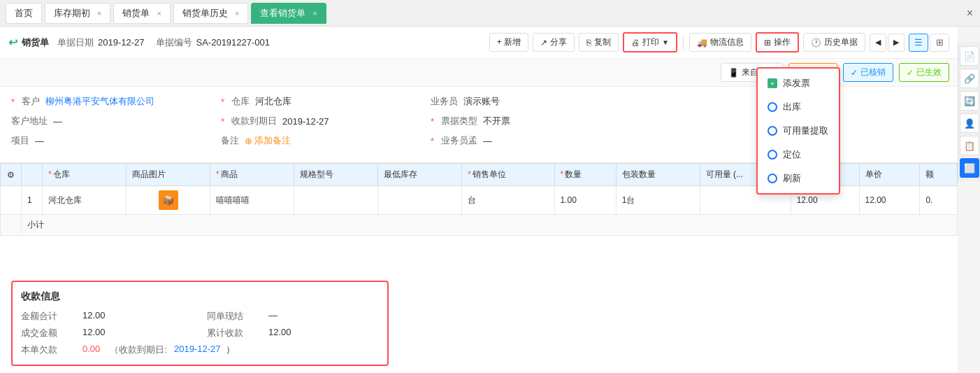 This screenshot has height=373, width=980. What do you see at coordinates (854, 73) in the screenshot?
I see `confirm-icon: ✓` at bounding box center [854, 73].